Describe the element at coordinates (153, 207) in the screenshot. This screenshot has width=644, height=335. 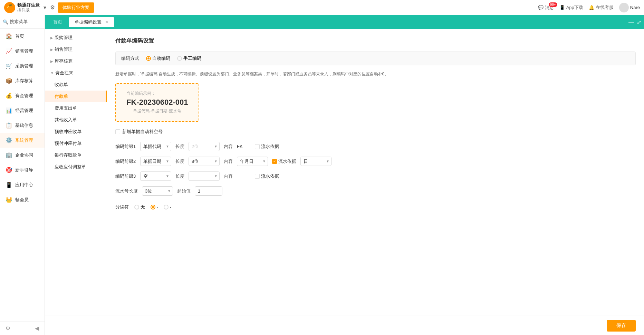
I see `sep-dash-radio` at that location.